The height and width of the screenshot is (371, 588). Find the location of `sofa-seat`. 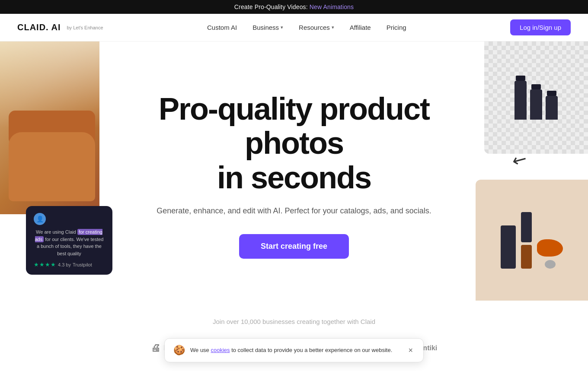

sofa-seat is located at coordinates (52, 167).